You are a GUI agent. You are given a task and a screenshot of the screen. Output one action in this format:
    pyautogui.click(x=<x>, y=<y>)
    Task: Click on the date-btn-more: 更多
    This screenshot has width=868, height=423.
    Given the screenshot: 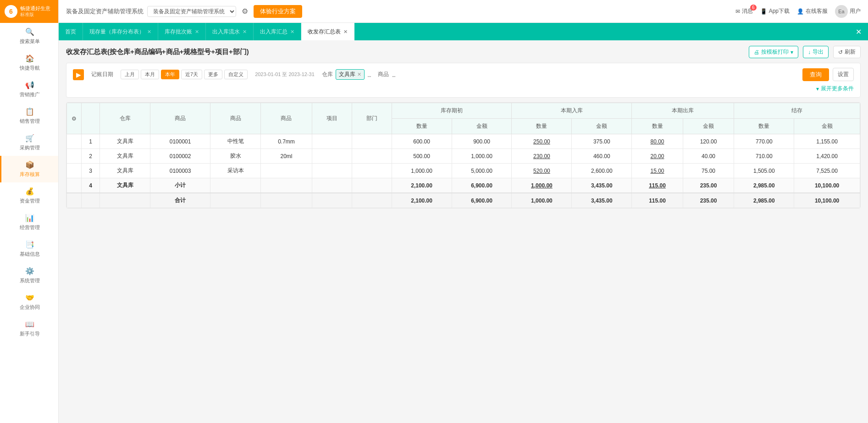 What is the action you would take?
    pyautogui.click(x=213, y=74)
    